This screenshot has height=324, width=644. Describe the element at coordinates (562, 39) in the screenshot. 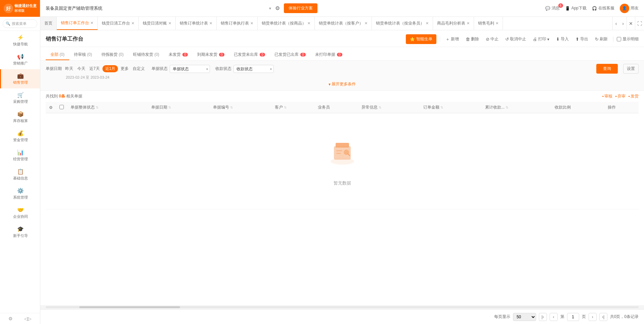

I see `import-btn: ⬇ 导入` at that location.